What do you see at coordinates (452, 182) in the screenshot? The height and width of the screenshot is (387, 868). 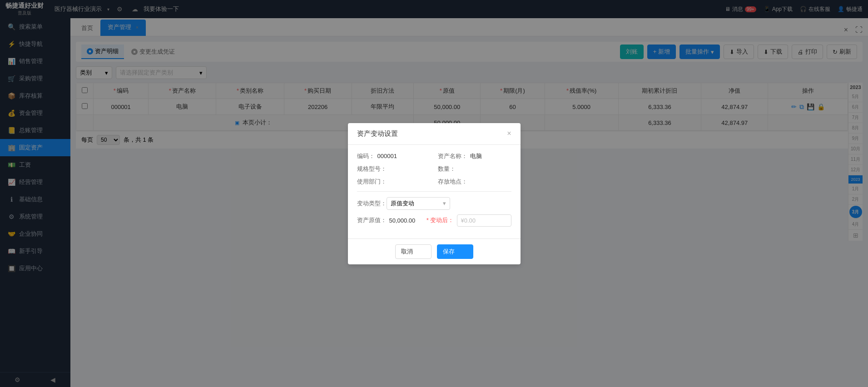 I see `location-label: 存放地点：` at bounding box center [452, 182].